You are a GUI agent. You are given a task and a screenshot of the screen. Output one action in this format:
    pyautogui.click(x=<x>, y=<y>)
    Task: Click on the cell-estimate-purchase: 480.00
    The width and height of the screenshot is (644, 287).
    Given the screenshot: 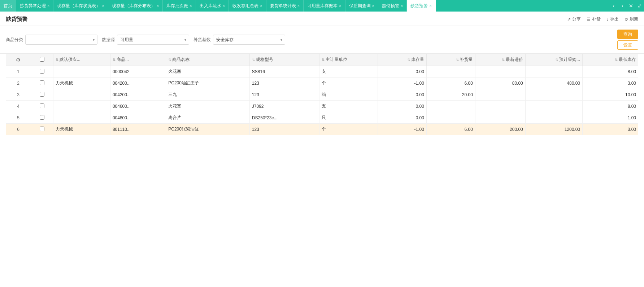 What is the action you would take?
    pyautogui.click(x=554, y=83)
    